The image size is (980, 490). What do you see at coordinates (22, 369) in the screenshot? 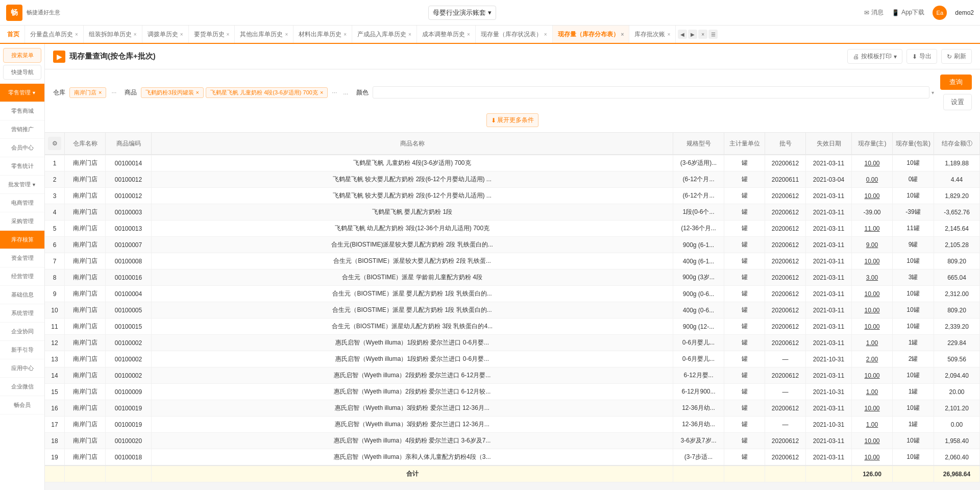
I see `sidebar-item-appstore: 应用中心` at bounding box center [22, 369].